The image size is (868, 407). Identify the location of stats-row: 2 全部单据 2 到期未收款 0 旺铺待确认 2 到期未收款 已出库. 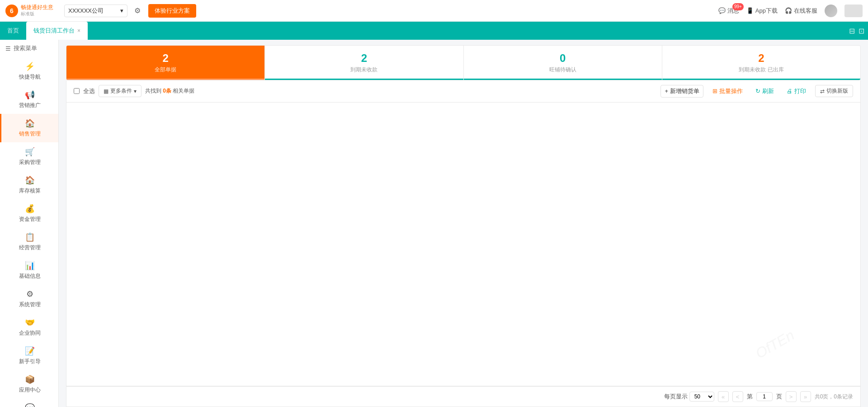
(463, 63).